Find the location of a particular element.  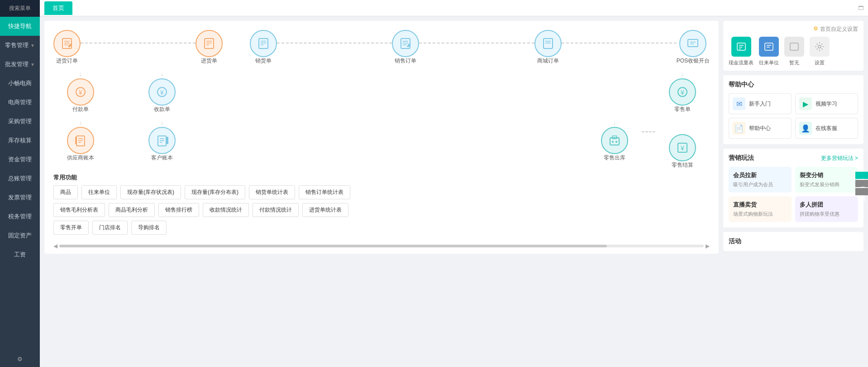

qa-item-units: 往来单位 is located at coordinates (769, 52).